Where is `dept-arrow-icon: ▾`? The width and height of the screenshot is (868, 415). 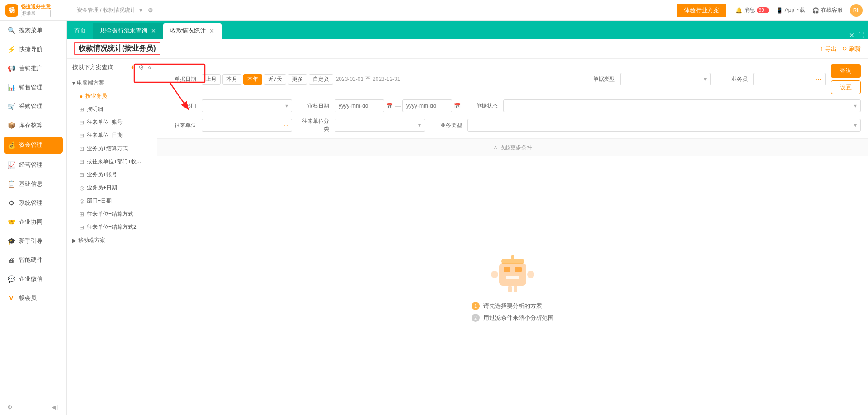 dept-arrow-icon: ▾ is located at coordinates (287, 106).